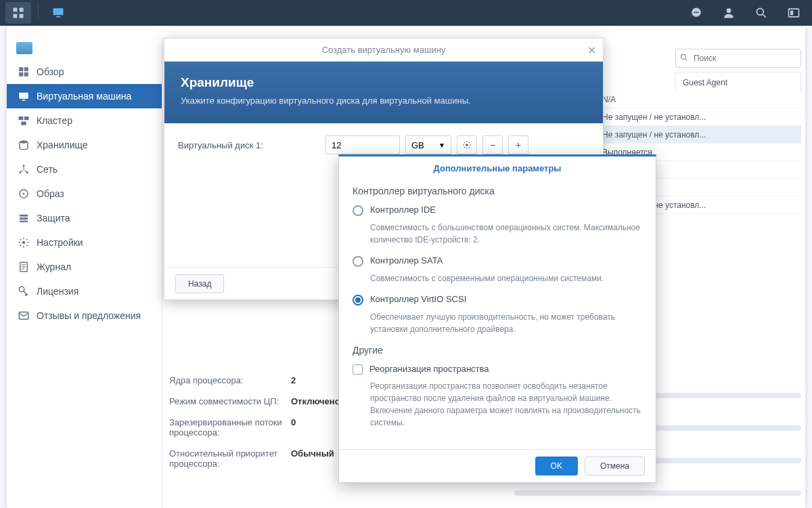  I want to click on sidebar-item-label: Настройки, so click(60, 242).